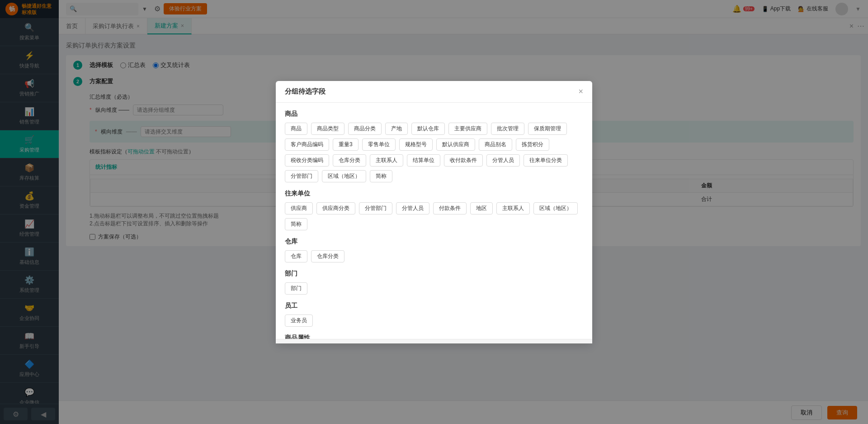 The image size is (868, 424). What do you see at coordinates (434, 146) in the screenshot?
I see `section-product: 商品 商品 商品类型 商品分类 产地 默认仓库 主要供应商 批次管理 保质期管理…` at bounding box center [434, 146].